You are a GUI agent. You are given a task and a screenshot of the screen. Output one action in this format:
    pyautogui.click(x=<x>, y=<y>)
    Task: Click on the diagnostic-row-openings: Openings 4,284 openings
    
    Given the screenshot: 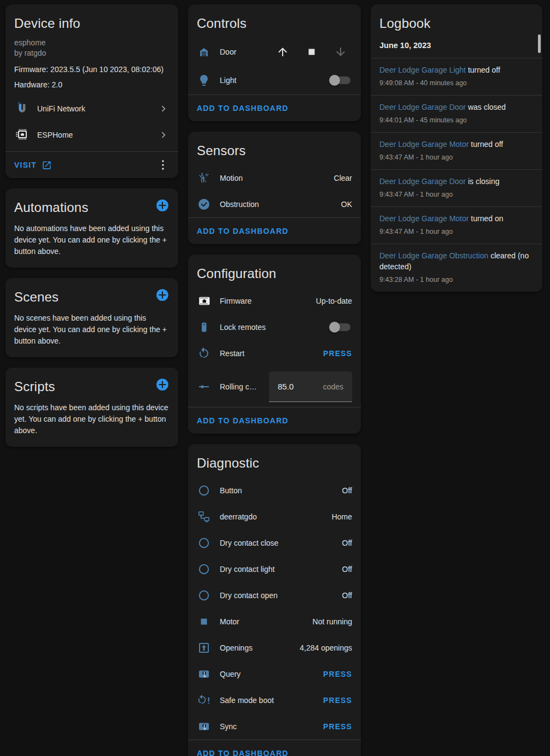 What is the action you would take?
    pyautogui.click(x=274, y=648)
    